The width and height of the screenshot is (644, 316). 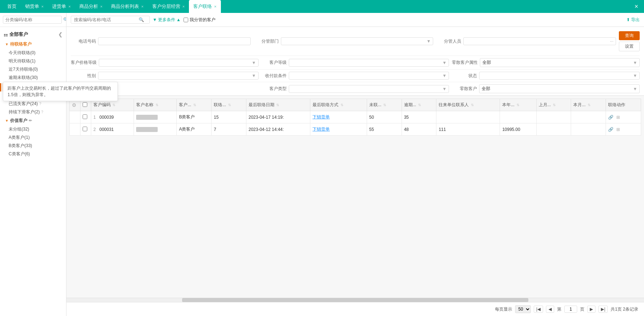 I want to click on col-contact-count: 联络... ⇅, so click(x=229, y=105).